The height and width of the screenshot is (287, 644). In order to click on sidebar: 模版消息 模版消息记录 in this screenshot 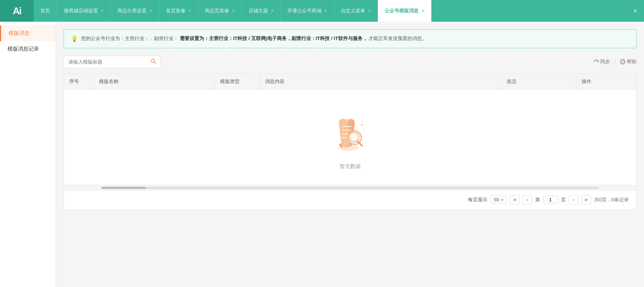, I will do `click(28, 154)`.